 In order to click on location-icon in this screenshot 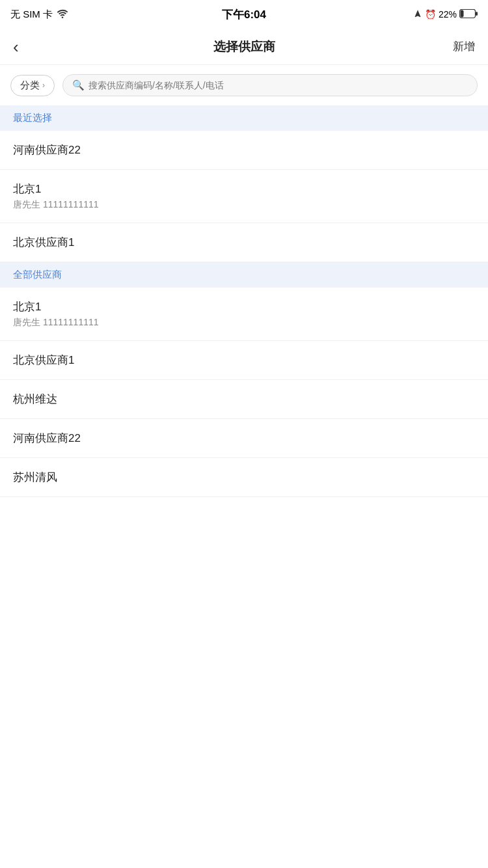, I will do `click(418, 14)`.